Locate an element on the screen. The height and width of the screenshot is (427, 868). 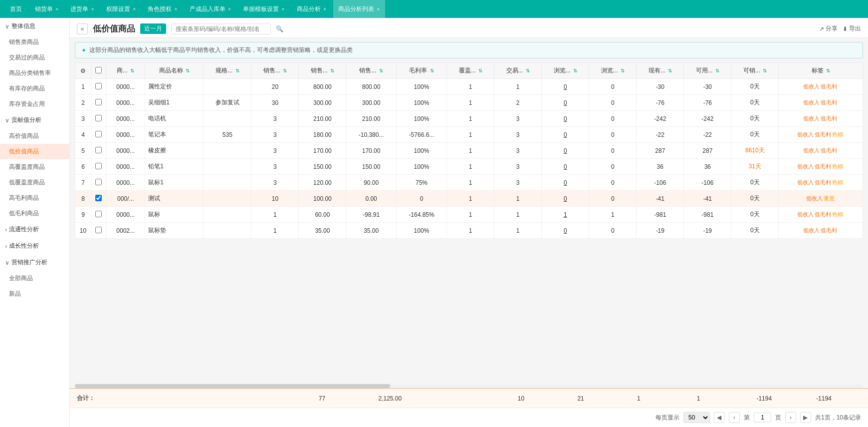
col-sales2: 销售... ⇅ is located at coordinates (371, 71).